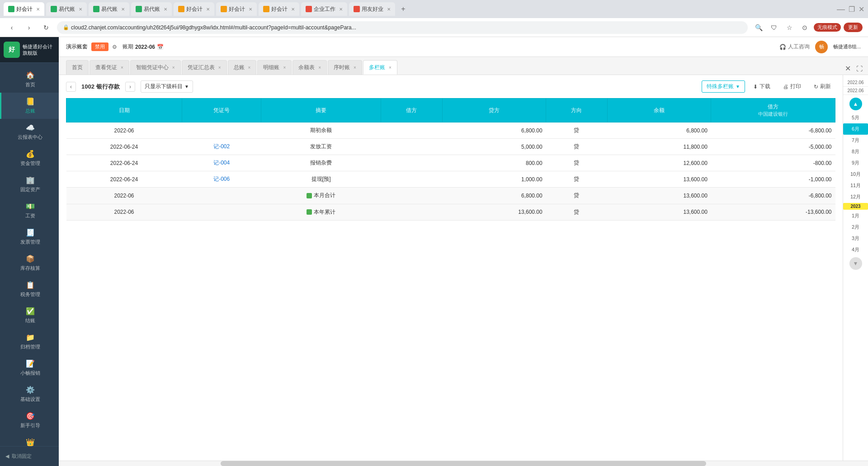 The width and height of the screenshot is (868, 466). Describe the element at coordinates (80, 9) in the screenshot. I see `tab-close-1: ✕` at that location.